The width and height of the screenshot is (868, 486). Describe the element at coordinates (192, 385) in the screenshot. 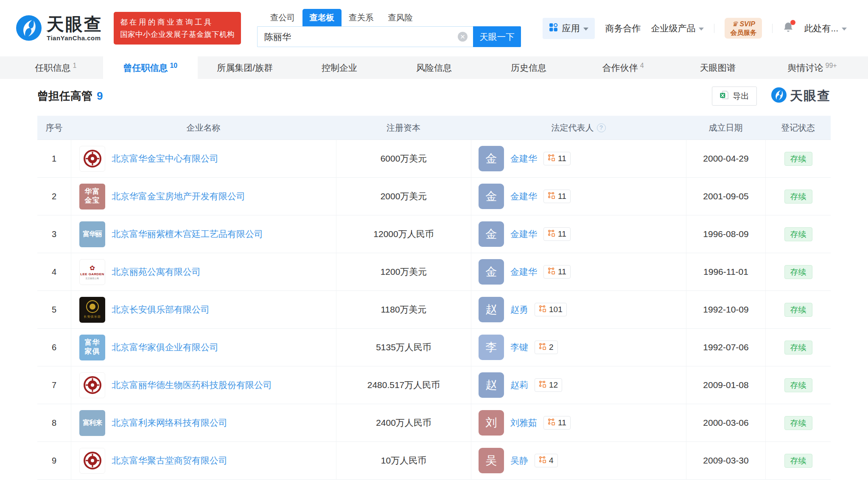

I see `company-link: 北京富丽华德生物医药科技股份有限公司` at that location.